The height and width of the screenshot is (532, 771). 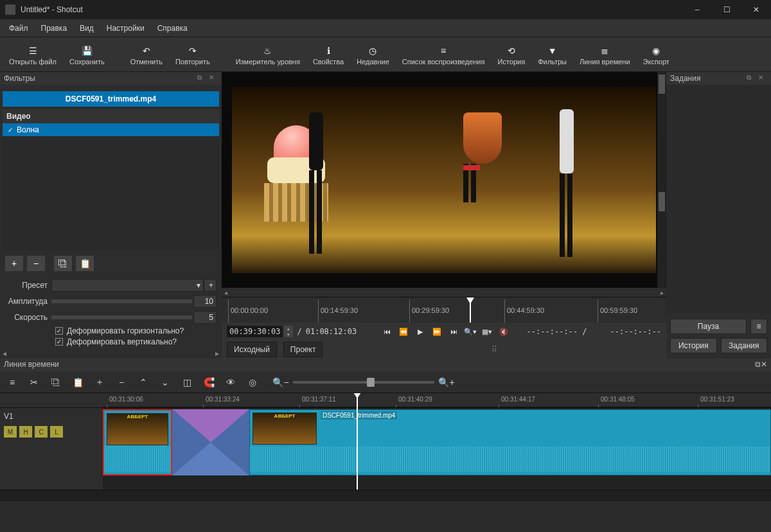 I want to click on track-mute-button: M, so click(x=10, y=432).